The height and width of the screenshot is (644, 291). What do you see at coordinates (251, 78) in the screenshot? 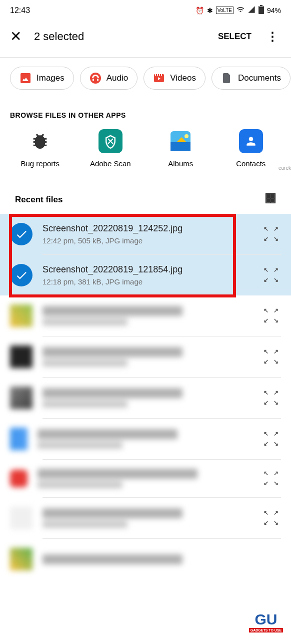
I see `chip-documents: Documents` at bounding box center [251, 78].